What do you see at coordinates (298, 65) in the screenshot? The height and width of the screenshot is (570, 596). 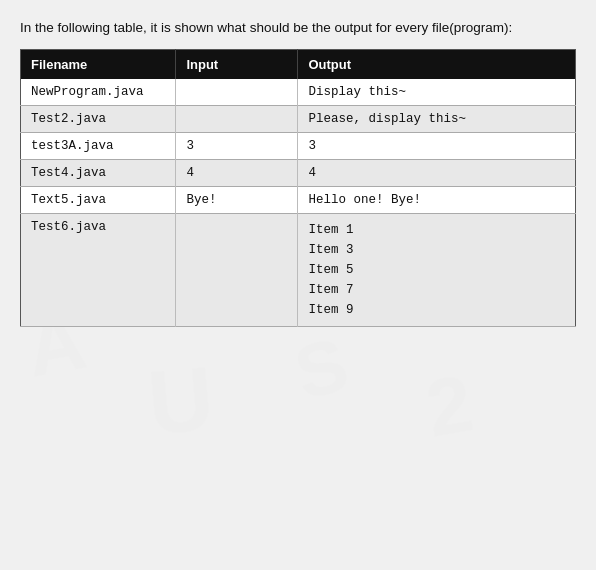 I see `header-row: Filename Input Output` at bounding box center [298, 65].